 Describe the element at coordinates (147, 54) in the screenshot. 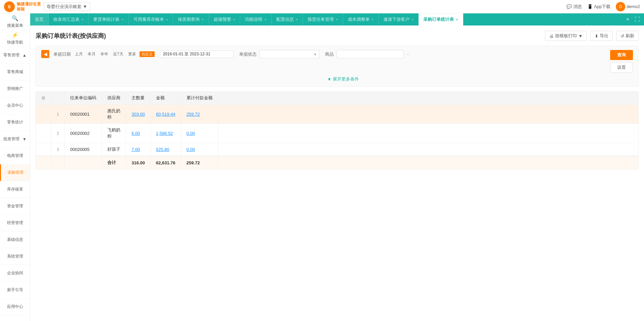

I see `date-custom-badge: 自定义` at that location.